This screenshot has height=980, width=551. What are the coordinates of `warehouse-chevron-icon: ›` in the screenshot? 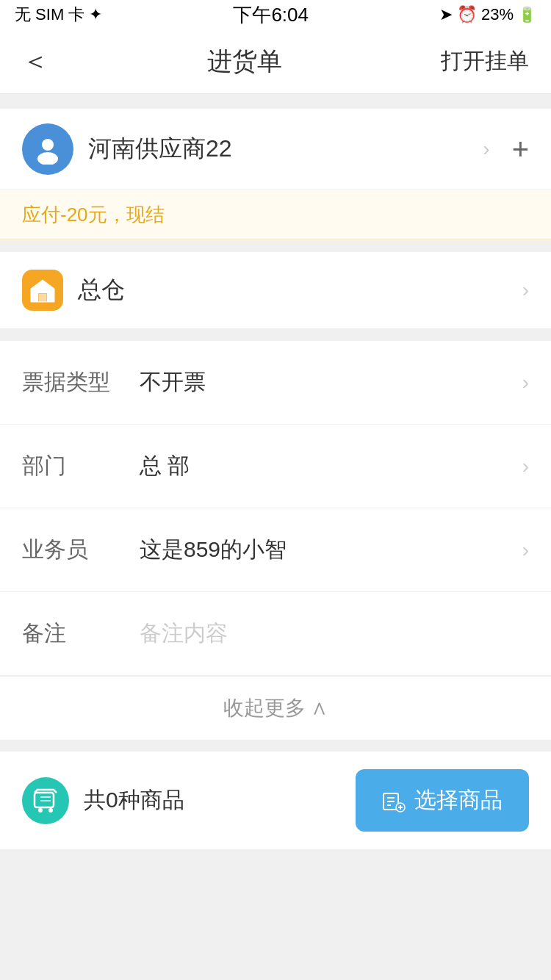 It's located at (526, 290).